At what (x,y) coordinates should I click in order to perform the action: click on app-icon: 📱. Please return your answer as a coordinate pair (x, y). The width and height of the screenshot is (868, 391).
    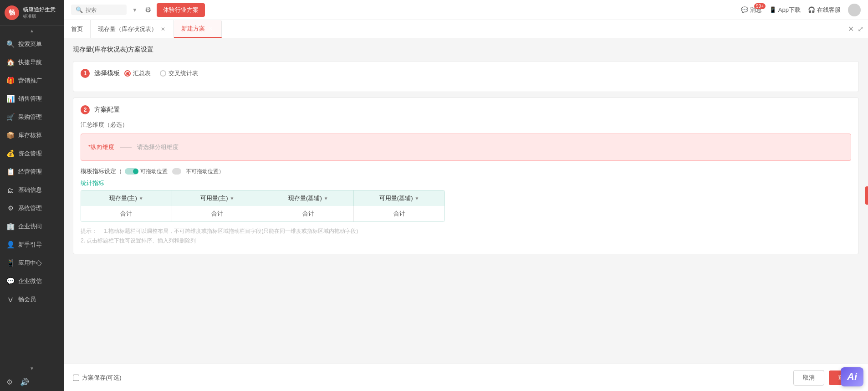
    Looking at the image, I should click on (773, 10).